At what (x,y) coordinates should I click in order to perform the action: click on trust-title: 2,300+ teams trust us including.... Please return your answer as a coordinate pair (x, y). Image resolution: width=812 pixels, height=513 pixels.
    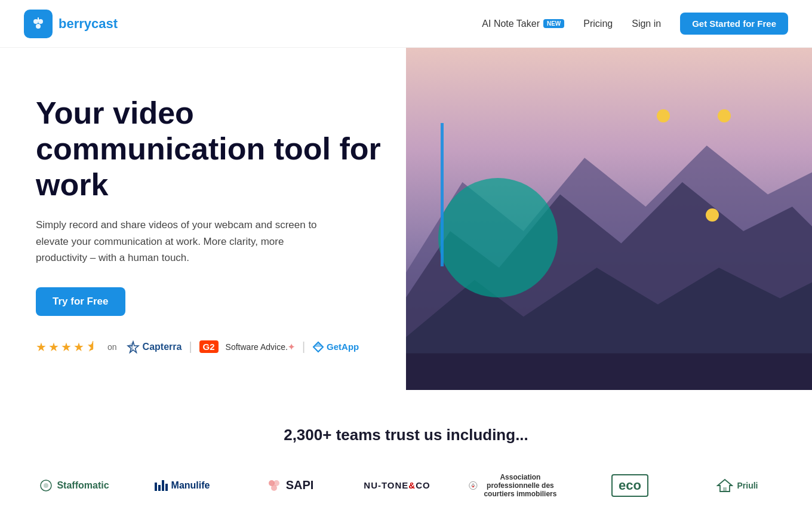
    Looking at the image, I should click on (406, 435).